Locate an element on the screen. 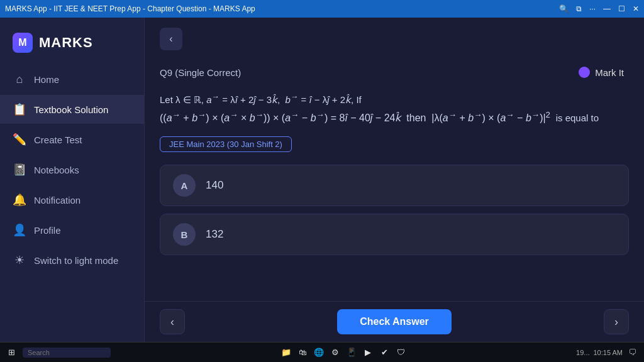  sidebar-item-notification: 🔔 Notification is located at coordinates (72, 200).